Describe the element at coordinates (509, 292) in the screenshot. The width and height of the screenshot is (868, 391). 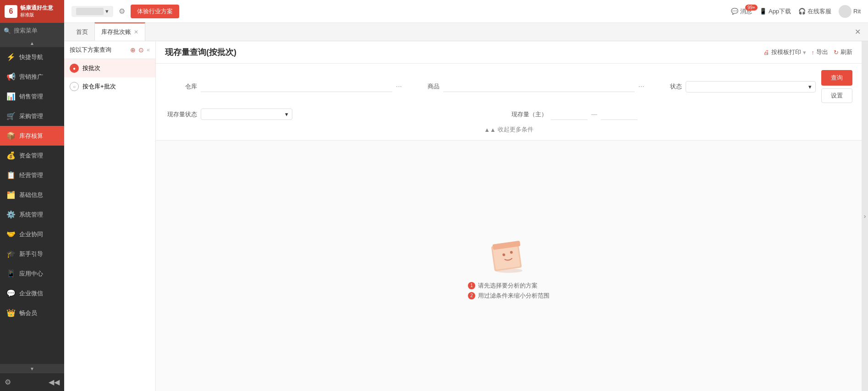
I see `empty-tips: 1 请先选择要分析的方案 2 用过滤条件来缩小分析范围` at that location.